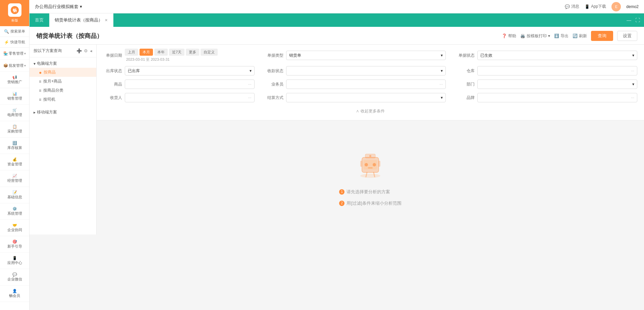 This screenshot has width=644, height=310. Describe the element at coordinates (557, 84) in the screenshot. I see `department-select: ▾` at that location.